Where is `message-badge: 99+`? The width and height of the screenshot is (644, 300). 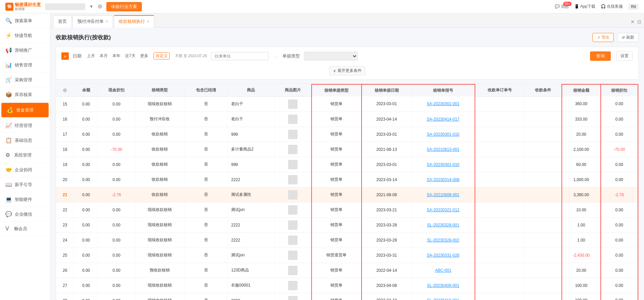
message-badge: 99+ is located at coordinates (568, 4).